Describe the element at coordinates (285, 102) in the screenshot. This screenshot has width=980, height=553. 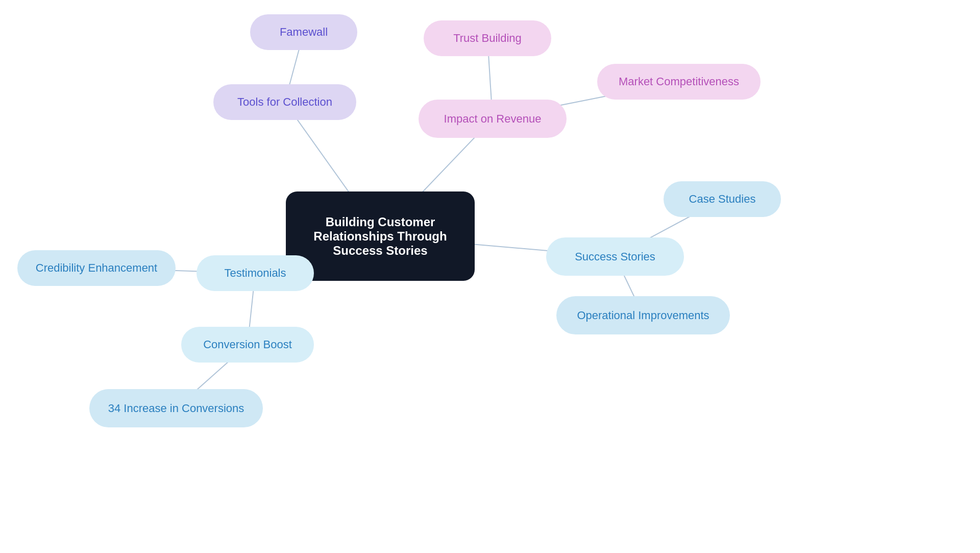
I see `tools-collection-node: Tools for Collection` at that location.